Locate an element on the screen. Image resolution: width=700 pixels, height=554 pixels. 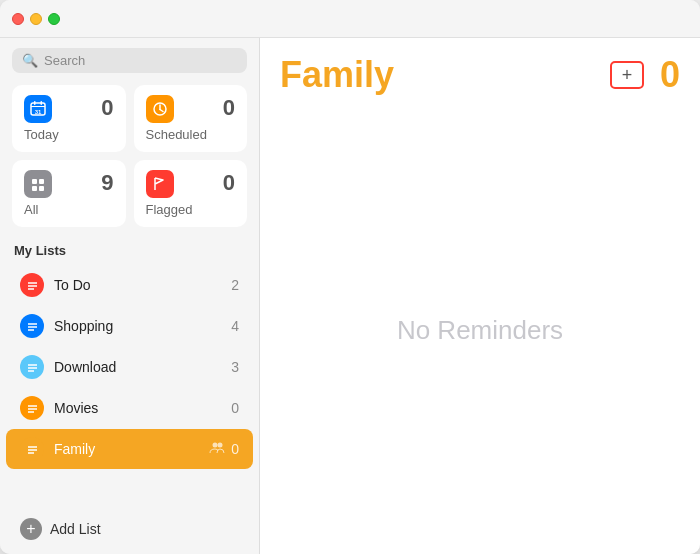
download-name: Download is located at coordinates (142, 367).